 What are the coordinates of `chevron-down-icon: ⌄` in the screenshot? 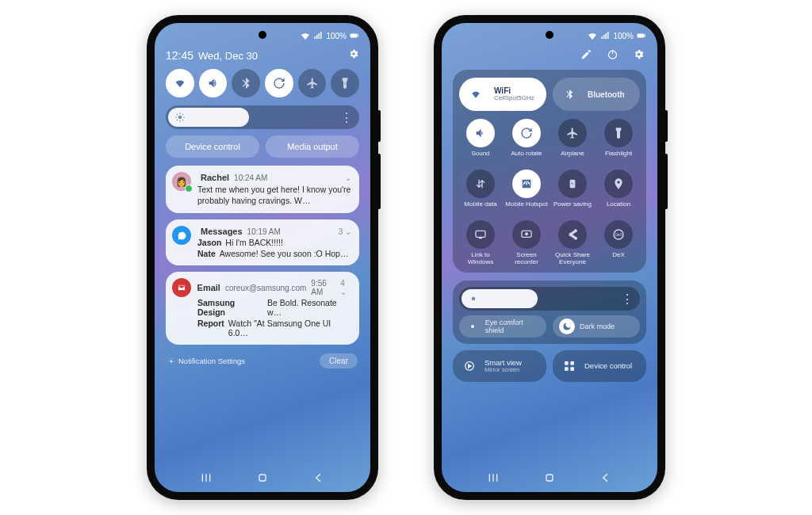 It's located at (348, 177).